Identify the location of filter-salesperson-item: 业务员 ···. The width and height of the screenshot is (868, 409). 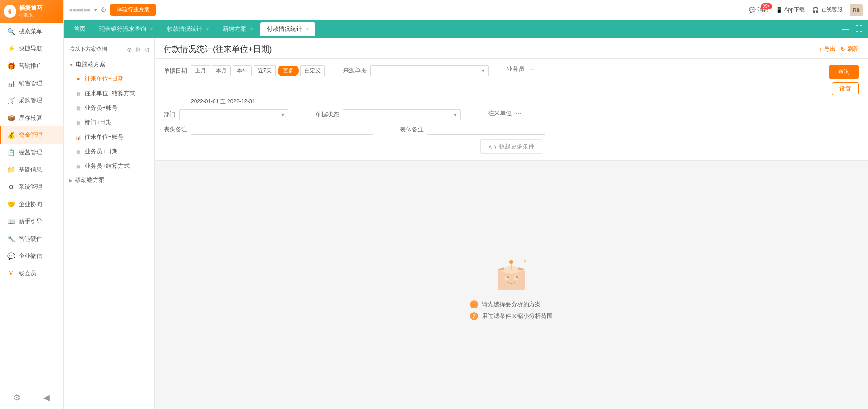
(520, 69).